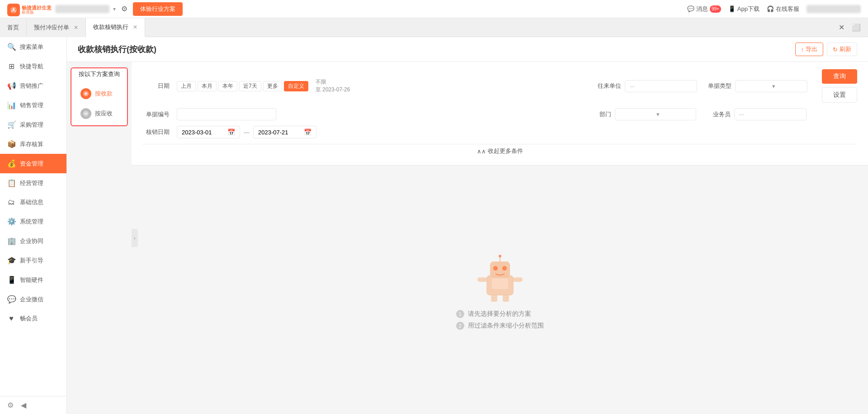 The image size is (868, 414). I want to click on online-service-action: 🎧 在线客服, so click(783, 9).